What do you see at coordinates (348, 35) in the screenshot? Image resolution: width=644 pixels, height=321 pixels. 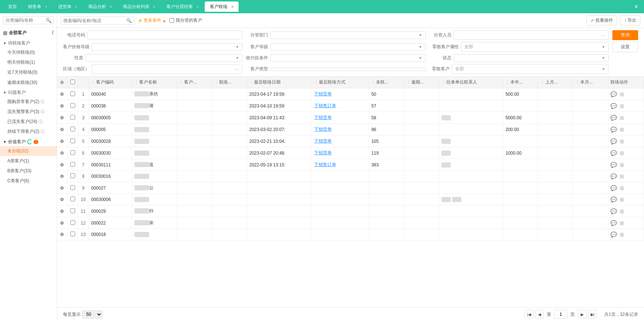 I see `dept-select: ▼` at bounding box center [348, 35].